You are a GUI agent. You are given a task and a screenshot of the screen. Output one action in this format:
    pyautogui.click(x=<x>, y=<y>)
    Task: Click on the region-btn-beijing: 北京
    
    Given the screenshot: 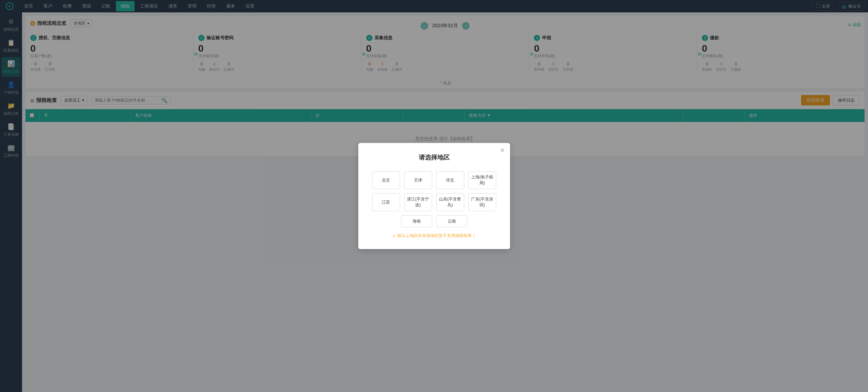 What is the action you would take?
    pyautogui.click(x=386, y=180)
    